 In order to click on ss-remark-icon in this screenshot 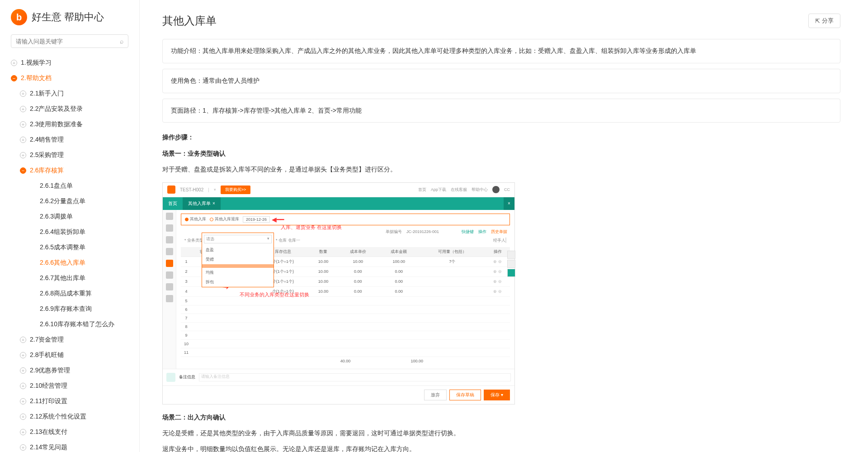, I will do `click(171, 377)`.